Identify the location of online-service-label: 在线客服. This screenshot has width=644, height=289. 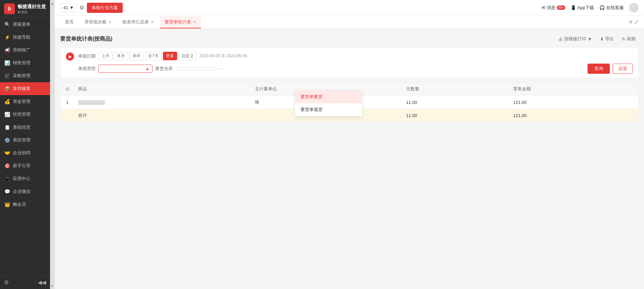
(615, 8).